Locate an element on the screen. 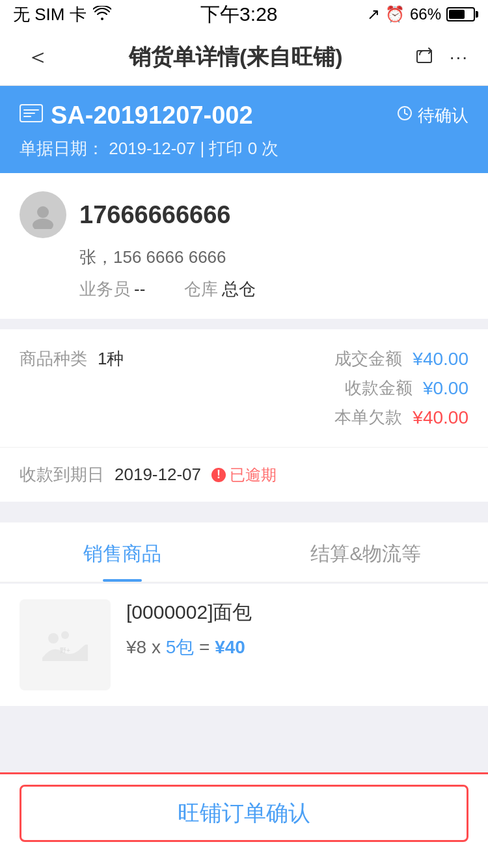  received-label: 收款金额 is located at coordinates (379, 388).